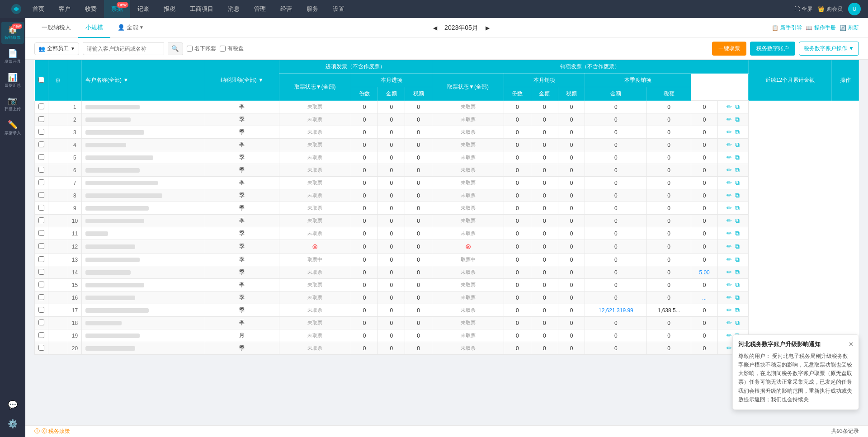 The image size is (868, 437). What do you see at coordinates (52, 431) in the screenshot?
I see `tax-policy-link: ⓘ ⓪ 税务政策` at bounding box center [52, 431].